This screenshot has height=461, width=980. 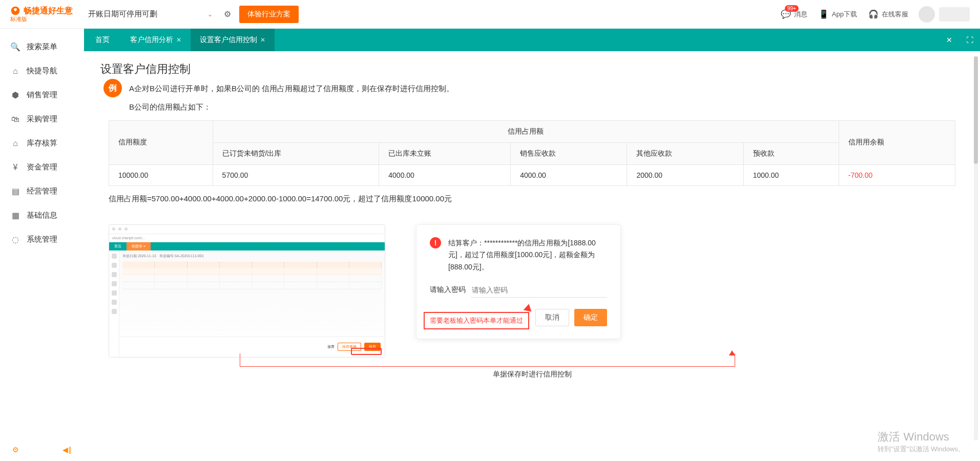 I want to click on avatar, so click(x=927, y=14).